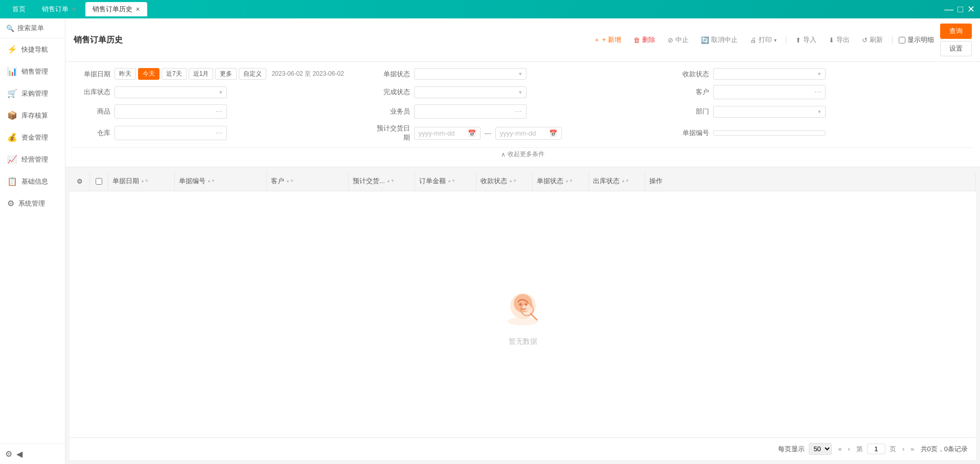 Image resolution: width=980 pixels, height=464 pixels. What do you see at coordinates (769, 74) in the screenshot?
I see `payment-status-select: ▾` at bounding box center [769, 74].